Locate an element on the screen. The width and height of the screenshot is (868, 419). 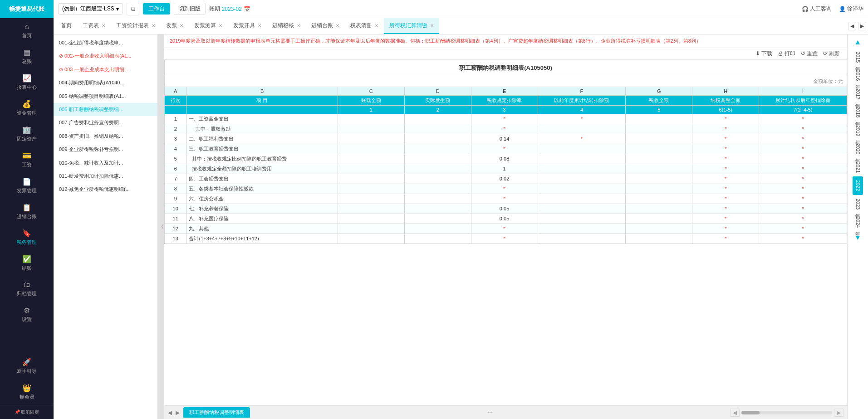
refresh-btn: ⟳ 刷新 is located at coordinates (831, 54).